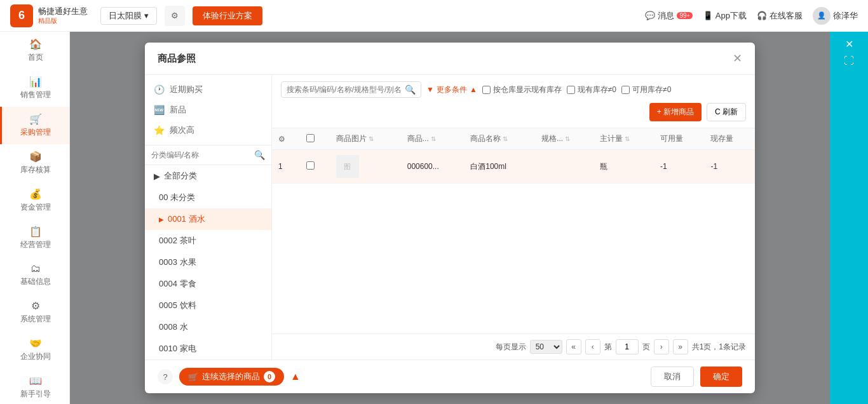 The width and height of the screenshot is (868, 404). What do you see at coordinates (452, 90) in the screenshot?
I see `filter-more-button: ▼ 更多条件 ▲` at bounding box center [452, 90].